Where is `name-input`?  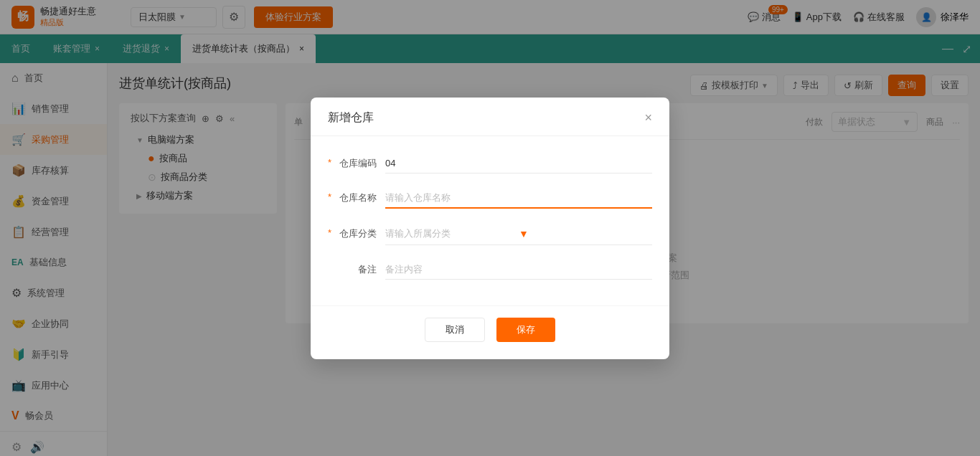
name-input is located at coordinates (519, 198).